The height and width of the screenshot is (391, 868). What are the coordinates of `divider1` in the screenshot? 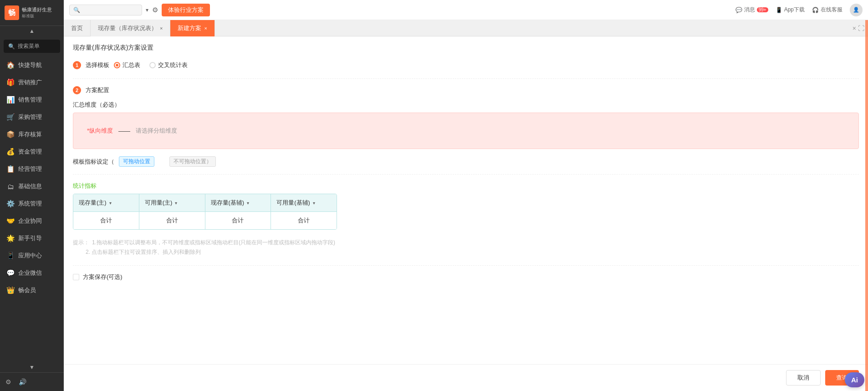 It's located at (466, 78).